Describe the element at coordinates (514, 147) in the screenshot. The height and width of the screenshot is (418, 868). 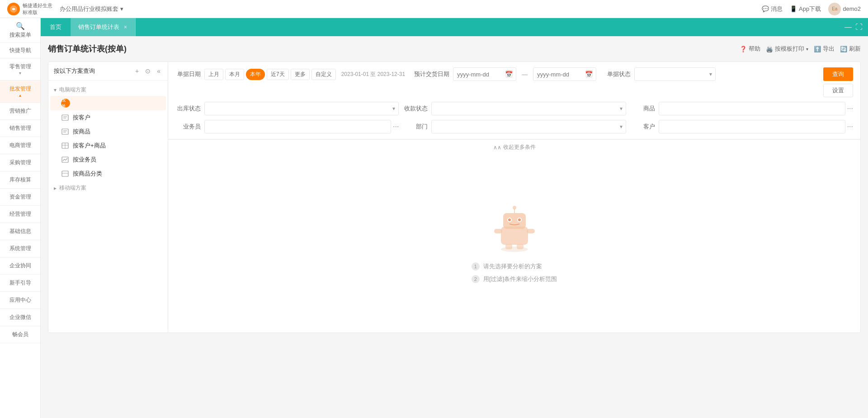
I see `collapse-row: ∧∧ 收起更多条件` at that location.